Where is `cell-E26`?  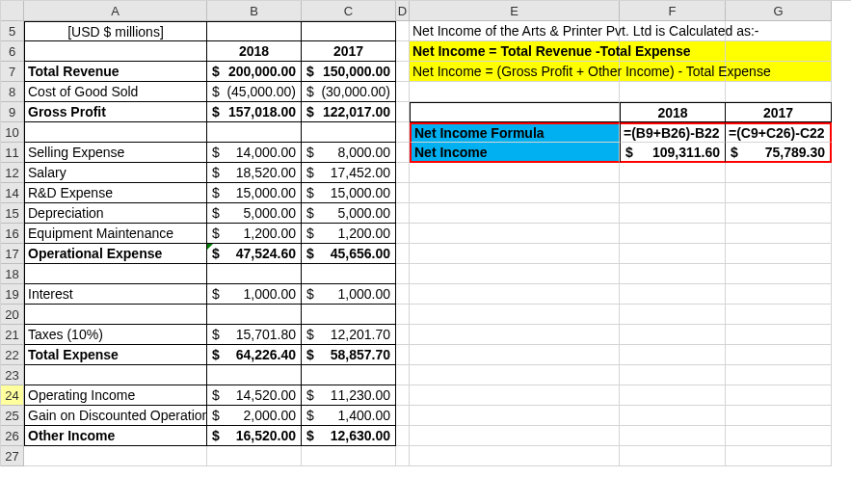
cell-E26 is located at coordinates (515, 436).